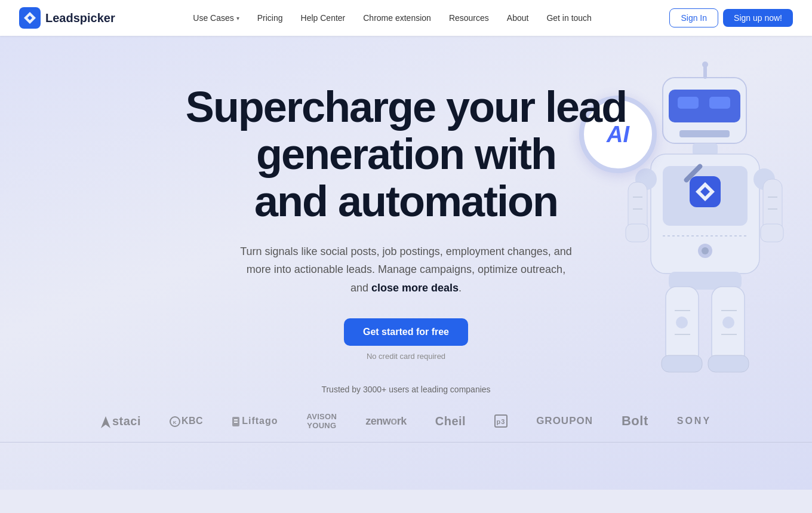 This screenshot has height=513, width=812. I want to click on nav-links: Use Cases ▾ Pricing Help Center Chrome e…, so click(393, 18).